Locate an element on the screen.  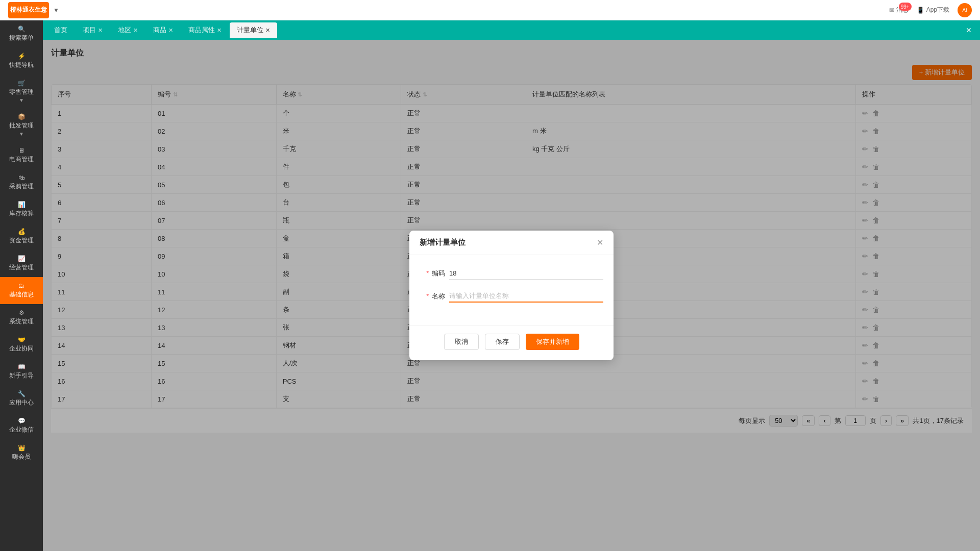
tab-unit-close: ✕ is located at coordinates (267, 31).